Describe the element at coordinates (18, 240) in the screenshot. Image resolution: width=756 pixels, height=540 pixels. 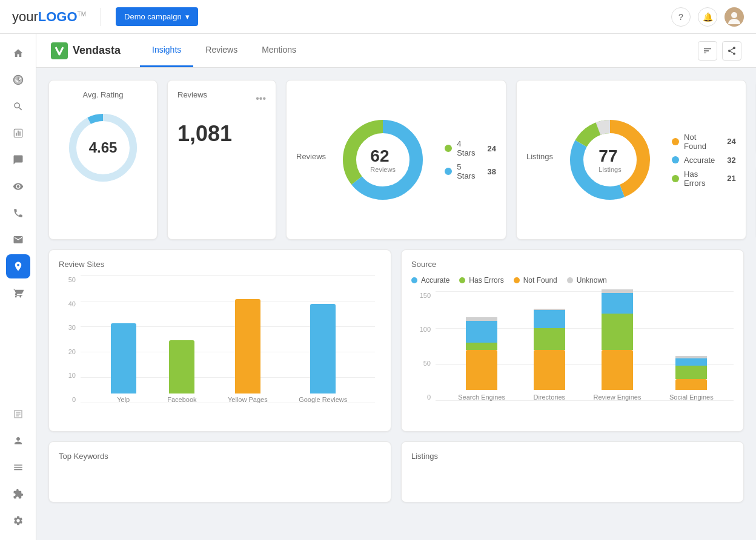
I see `sidebar-mail` at that location.